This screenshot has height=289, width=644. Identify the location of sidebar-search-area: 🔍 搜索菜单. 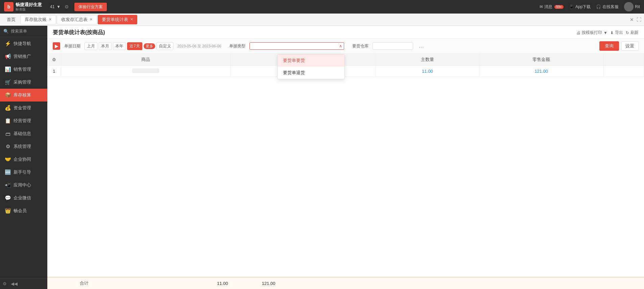
(24, 31).